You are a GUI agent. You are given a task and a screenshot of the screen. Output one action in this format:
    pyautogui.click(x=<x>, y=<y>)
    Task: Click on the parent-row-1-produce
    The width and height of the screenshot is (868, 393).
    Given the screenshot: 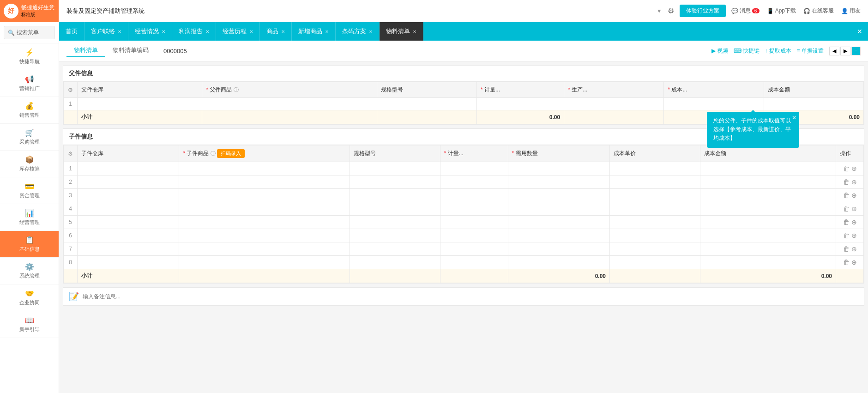 What is the action you would take?
    pyautogui.click(x=614, y=104)
    